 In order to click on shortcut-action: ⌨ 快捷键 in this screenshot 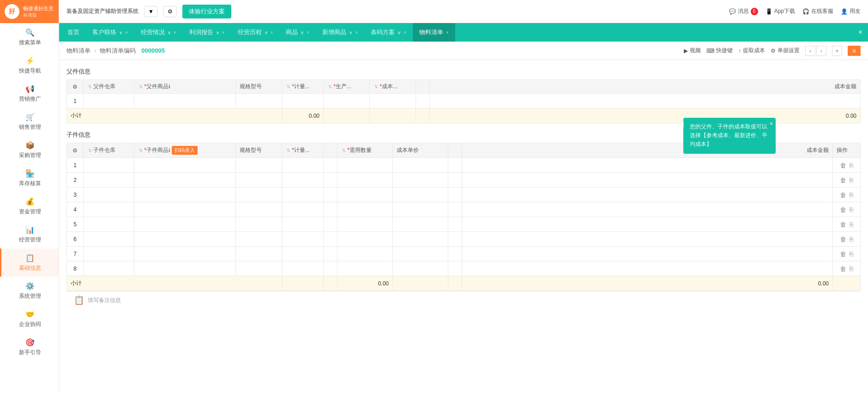, I will do `click(719, 51)`.